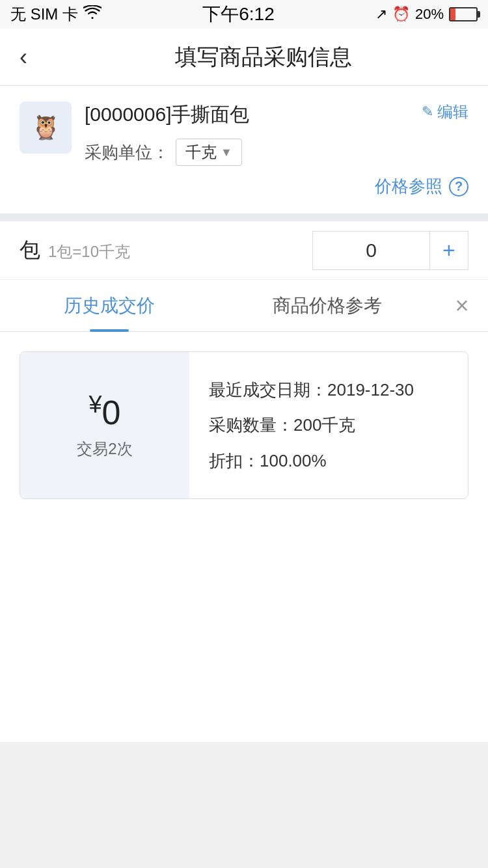 The image size is (488, 868). Describe the element at coordinates (381, 14) in the screenshot. I see `location-icon: ↗` at that location.